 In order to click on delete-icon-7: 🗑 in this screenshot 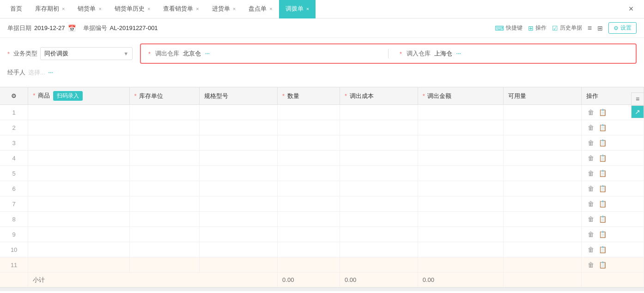, I will do `click(591, 204)`.